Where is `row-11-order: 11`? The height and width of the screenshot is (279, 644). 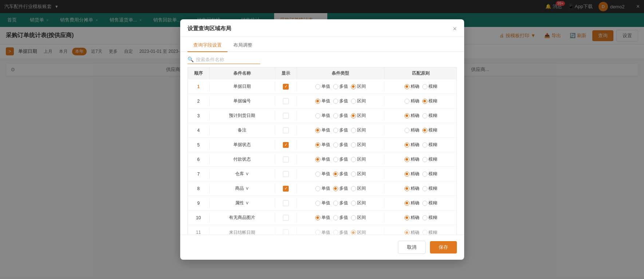 row-11-order: 11 is located at coordinates (199, 231).